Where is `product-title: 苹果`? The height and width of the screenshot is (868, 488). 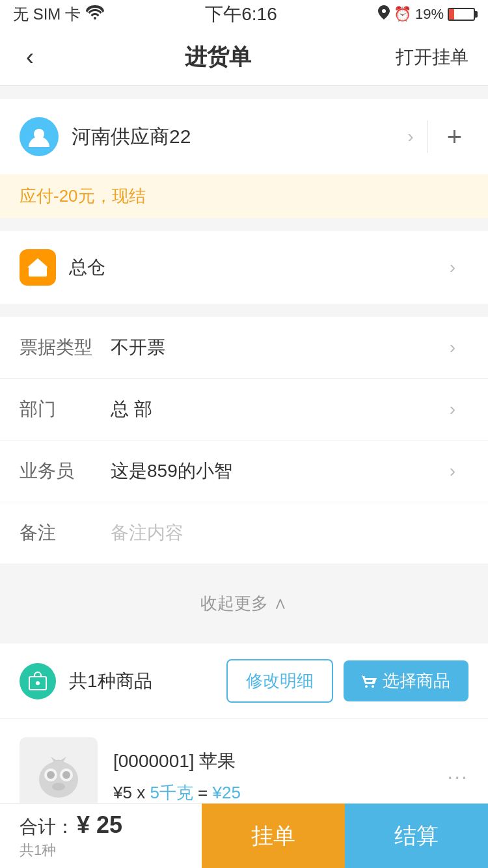 product-title: 苹果 is located at coordinates (217, 761).